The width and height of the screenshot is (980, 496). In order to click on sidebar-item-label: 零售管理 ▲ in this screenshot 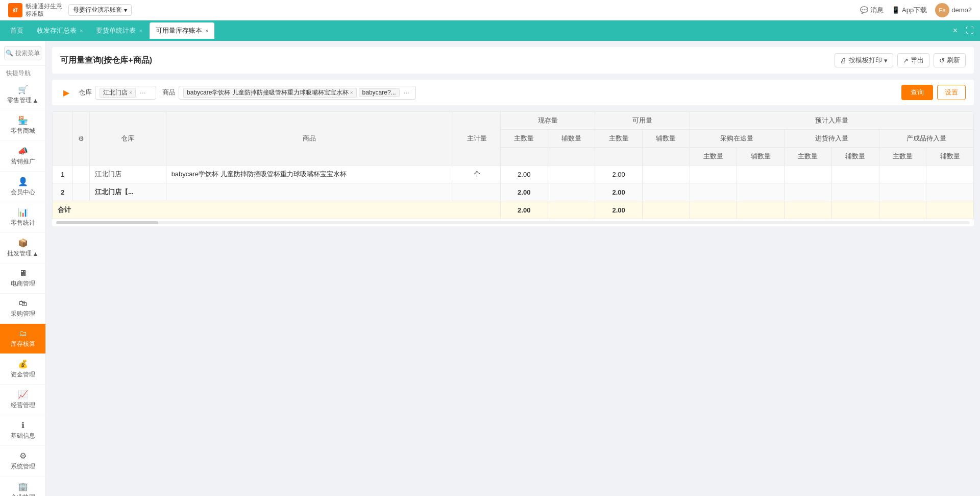, I will do `click(23, 100)`.